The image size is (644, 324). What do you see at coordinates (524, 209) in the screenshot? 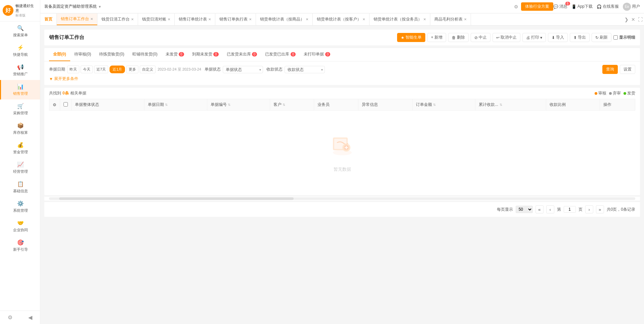
I see `per-page-select: 50 100` at bounding box center [524, 209].